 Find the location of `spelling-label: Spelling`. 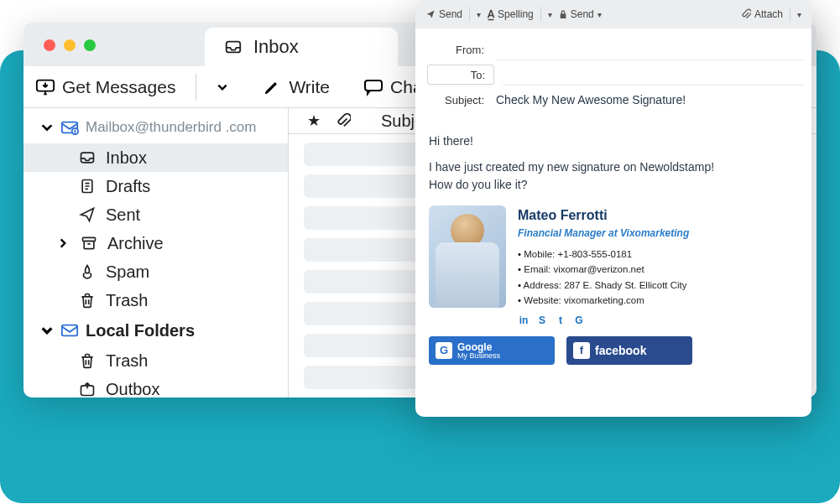

spelling-label: Spelling is located at coordinates (515, 14).